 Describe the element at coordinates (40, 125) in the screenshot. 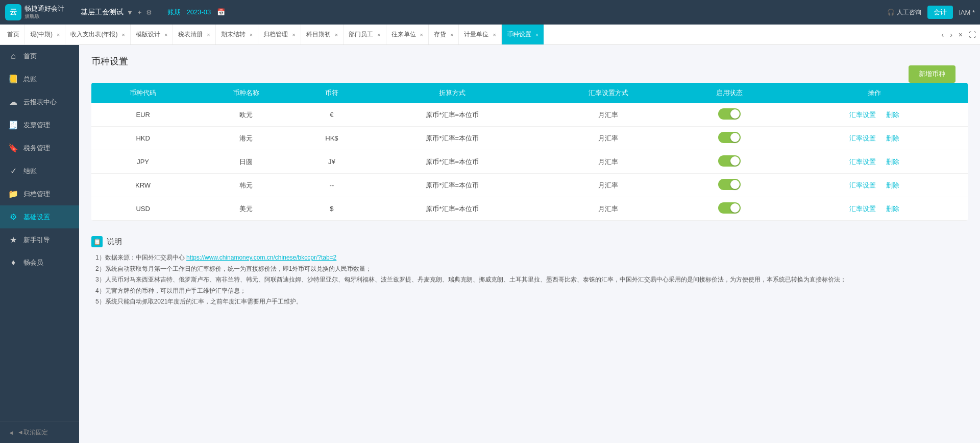

I see `sidebar-item-invoice: 🧾 发票管理` at that location.